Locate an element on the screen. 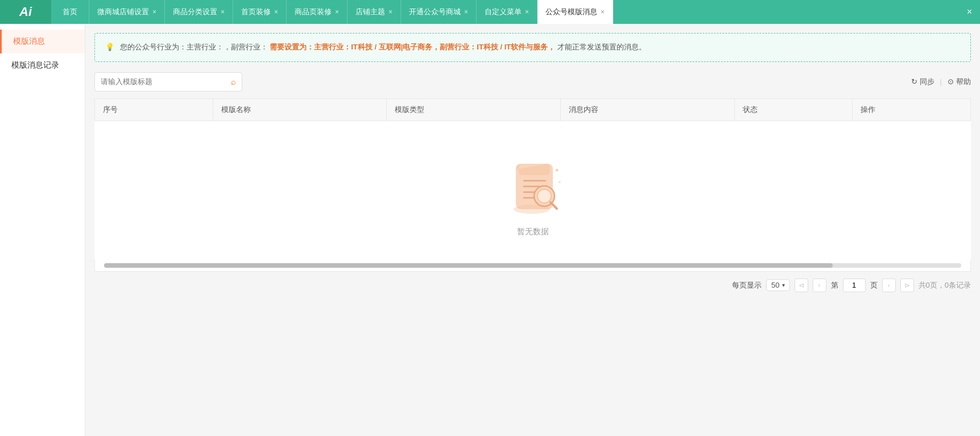  search-input is located at coordinates (166, 82).